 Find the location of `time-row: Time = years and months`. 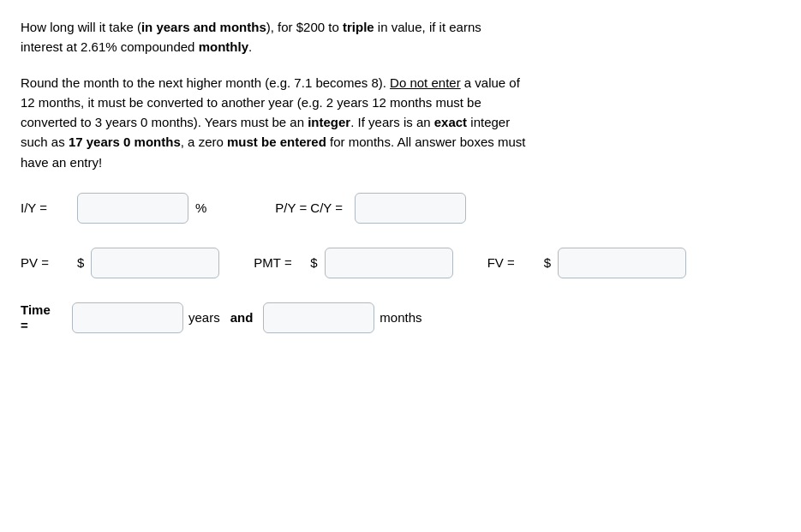

time-row: Time = years and months is located at coordinates (401, 318).